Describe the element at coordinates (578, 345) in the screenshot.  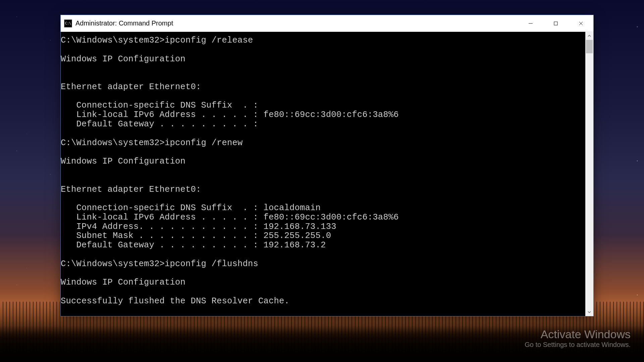
I see `watermark-subtitle: Go to Settings to activate Windows.` at that location.